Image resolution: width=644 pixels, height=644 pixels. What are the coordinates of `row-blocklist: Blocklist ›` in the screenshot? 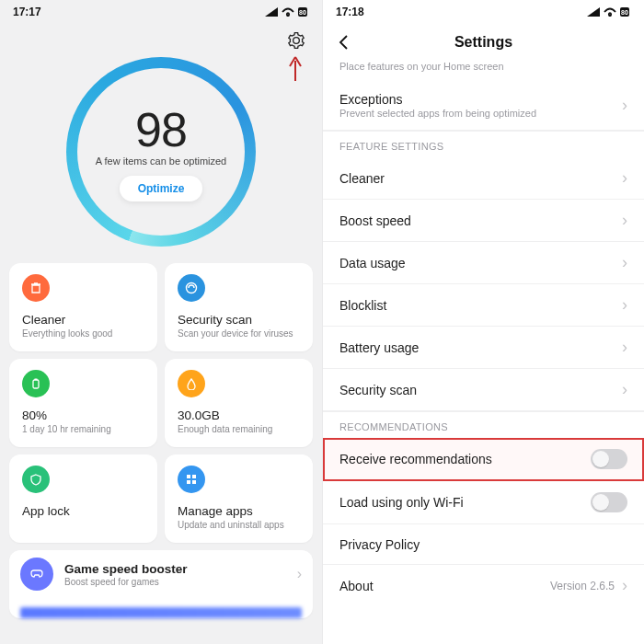 It's located at (484, 305).